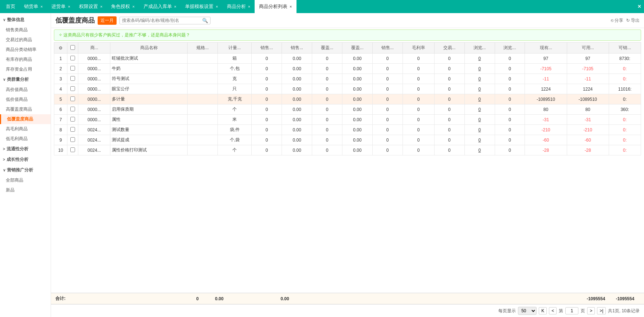  I want to click on col-checkbox, so click(73, 48).